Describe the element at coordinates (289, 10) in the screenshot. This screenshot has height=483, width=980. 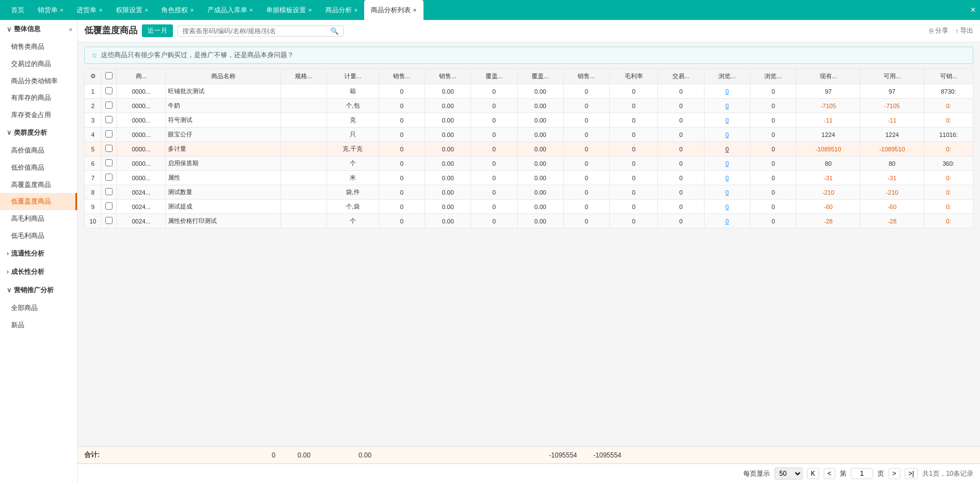
I see `nav-template-settings: 单据模板设置 ×` at that location.